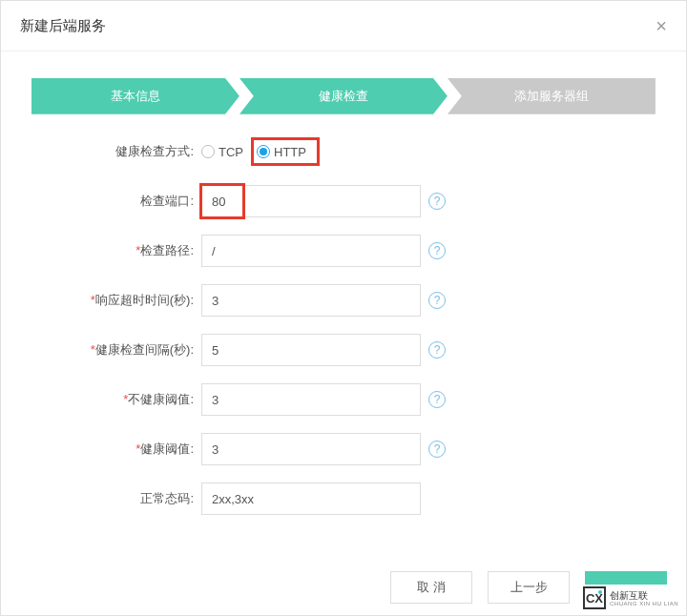  What do you see at coordinates (344, 449) in the screenshot?
I see `row-healthy: *健康阈值: ?` at bounding box center [344, 449].